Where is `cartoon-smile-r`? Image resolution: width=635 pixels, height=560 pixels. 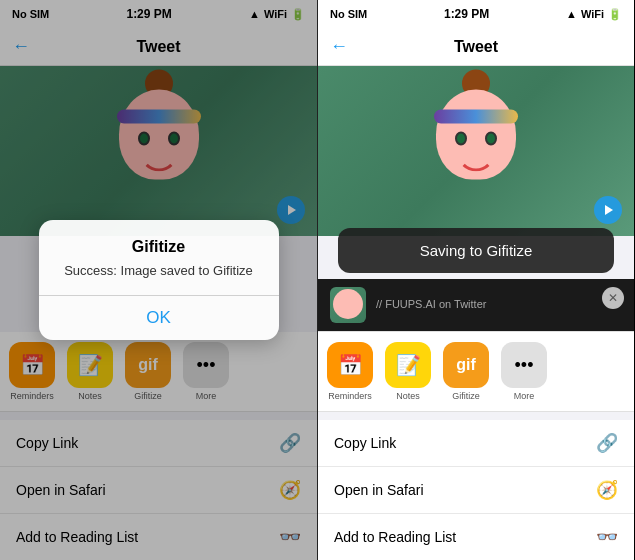
cartoon-smile-r is located at coordinates (476, 162).